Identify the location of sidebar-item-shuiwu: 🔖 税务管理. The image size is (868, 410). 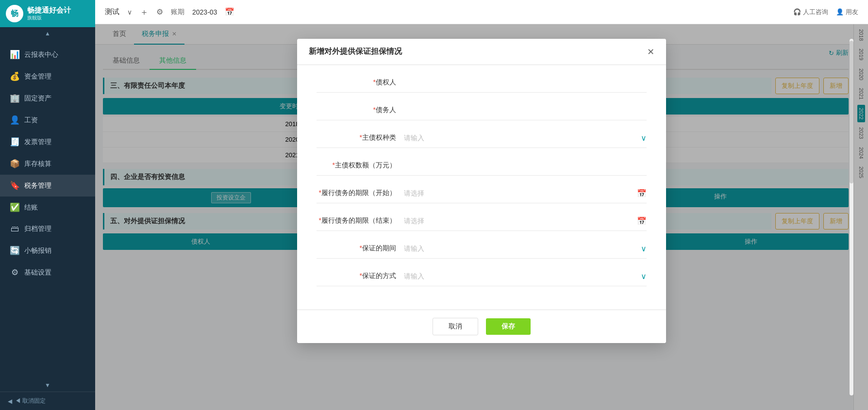
(48, 185).